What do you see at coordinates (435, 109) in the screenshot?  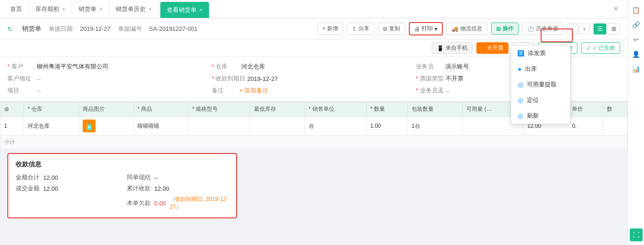 I see `col-pack-qty: 包装数量` at bounding box center [435, 109].